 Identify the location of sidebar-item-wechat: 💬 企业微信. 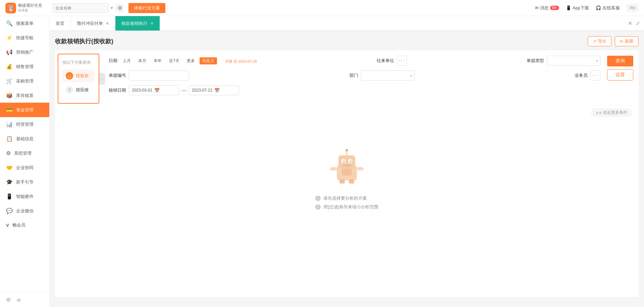
(25, 211).